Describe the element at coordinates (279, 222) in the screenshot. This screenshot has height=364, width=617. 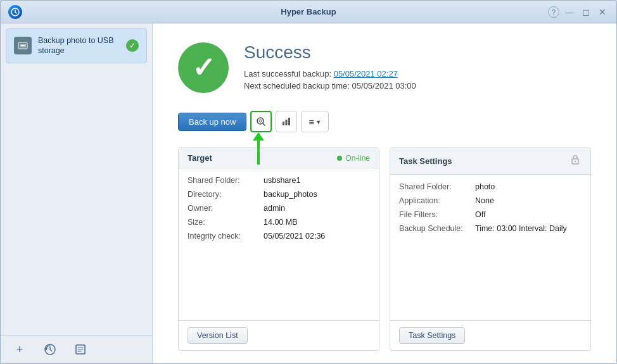
I see `table-row: Size: 14.00 MB` at that location.